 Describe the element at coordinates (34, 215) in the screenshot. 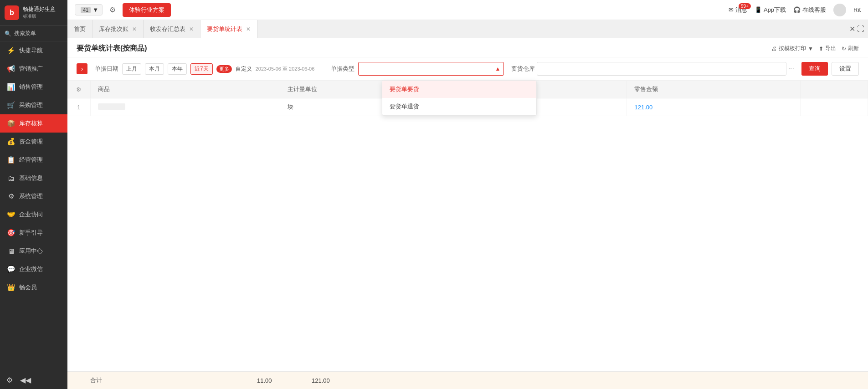

I see `sidebar-item-enterprise: 🤝 企业协同` at that location.